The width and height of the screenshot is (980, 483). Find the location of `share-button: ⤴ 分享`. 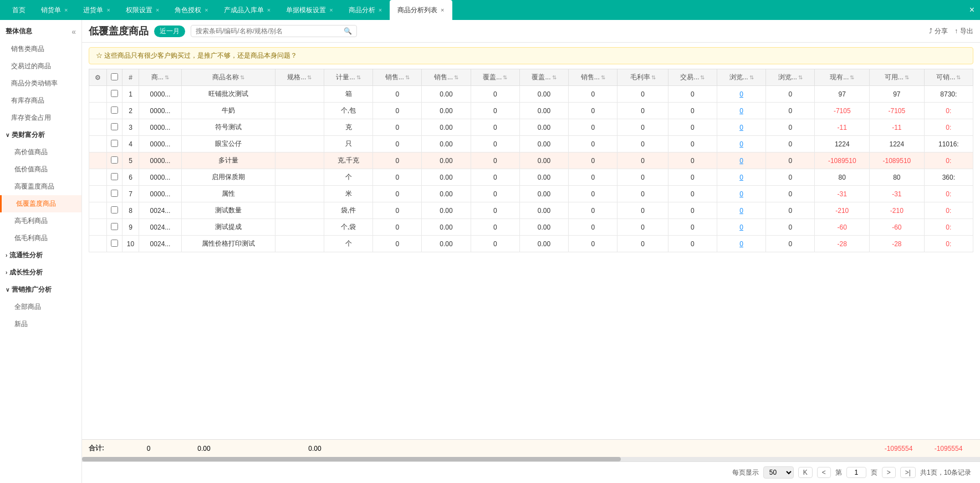

share-button: ⤴ 分享 is located at coordinates (938, 31).